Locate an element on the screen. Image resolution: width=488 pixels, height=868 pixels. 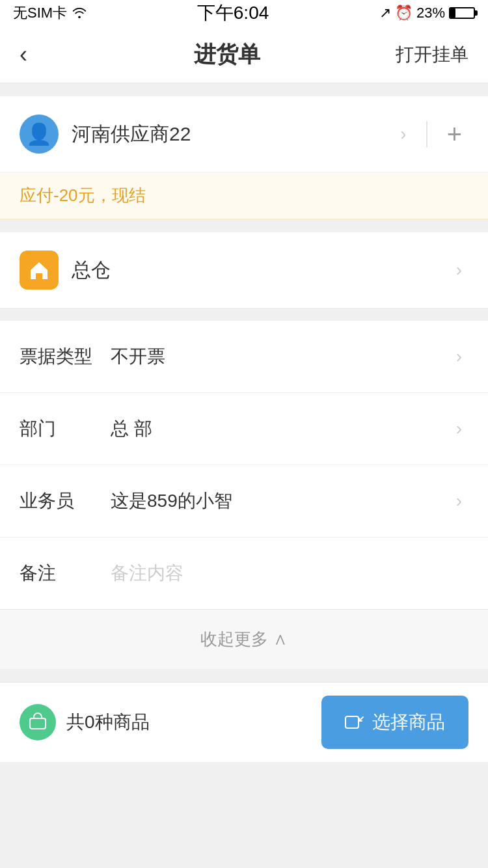
department-value: 总 部 is located at coordinates (284, 429).